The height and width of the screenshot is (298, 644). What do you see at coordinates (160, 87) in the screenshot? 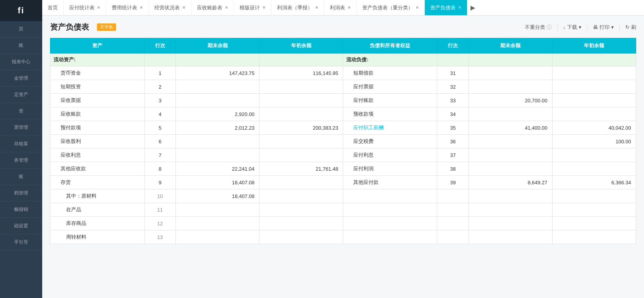
I see `line-left: 2` at bounding box center [160, 87].